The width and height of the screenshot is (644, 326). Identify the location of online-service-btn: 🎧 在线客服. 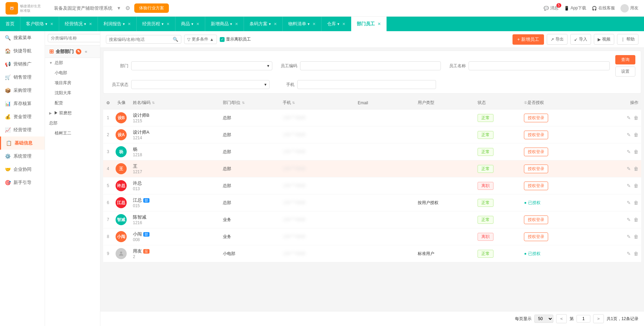
(604, 8).